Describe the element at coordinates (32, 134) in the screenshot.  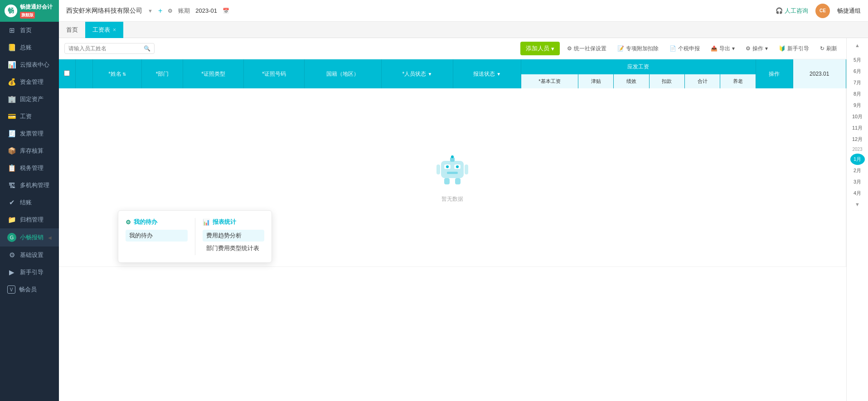
I see `sidebar-label-invoice: 发票管理` at that location.